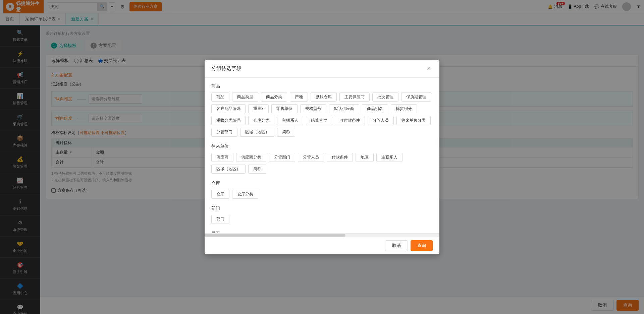 The height and width of the screenshot is (314, 644). I want to click on section-title-dept: 部门, so click(322, 208).